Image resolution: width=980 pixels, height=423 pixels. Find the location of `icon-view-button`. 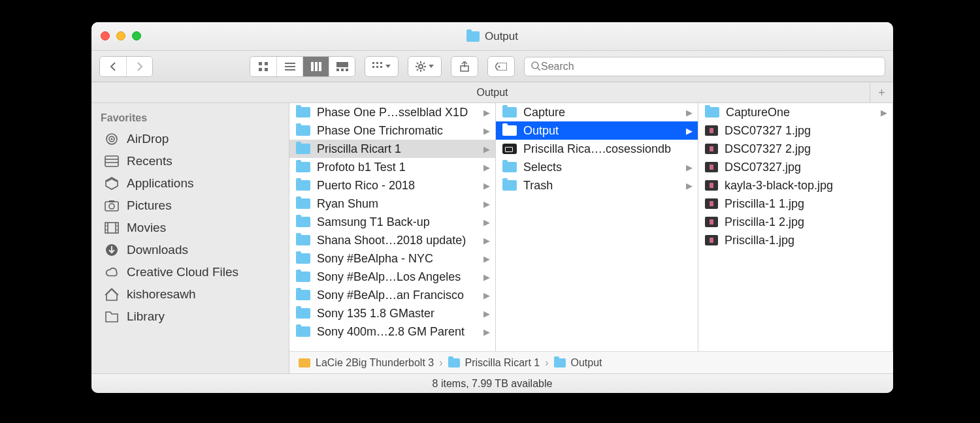

icon-view-button is located at coordinates (263, 67).